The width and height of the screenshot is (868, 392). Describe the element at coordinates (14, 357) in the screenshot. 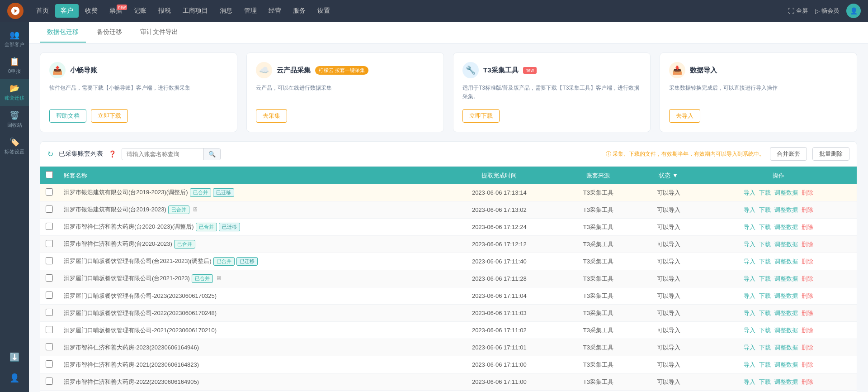

I see `sidebar-download-icon: ⬇️` at that location.